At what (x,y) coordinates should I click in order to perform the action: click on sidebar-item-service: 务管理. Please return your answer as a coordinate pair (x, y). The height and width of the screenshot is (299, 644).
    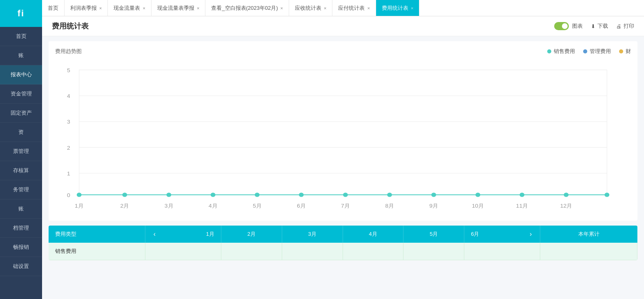
    Looking at the image, I should click on (21, 190).